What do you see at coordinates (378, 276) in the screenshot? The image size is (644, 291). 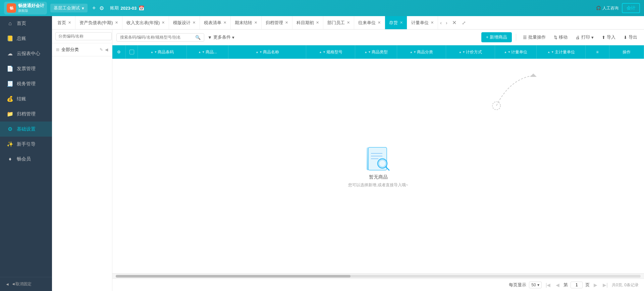 I see `horizontal-scrollbar` at bounding box center [378, 276].